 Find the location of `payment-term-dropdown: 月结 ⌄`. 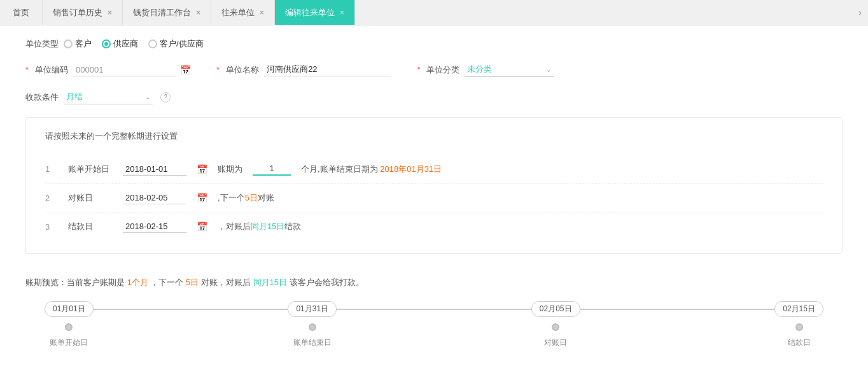

payment-term-dropdown: 月结 ⌄ is located at coordinates (108, 97).